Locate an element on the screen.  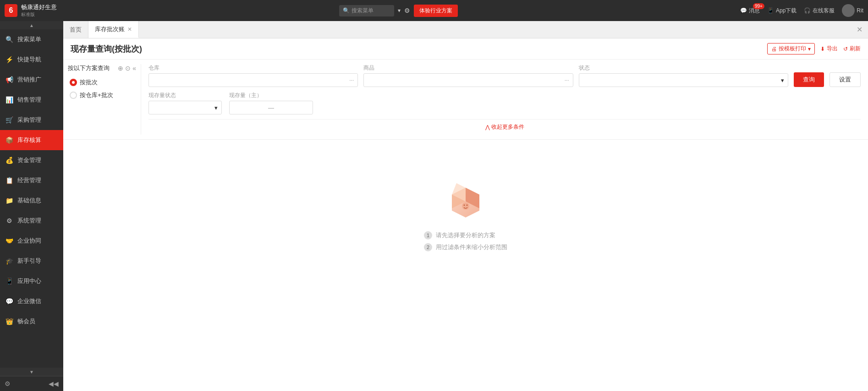
query-btn: 查询 is located at coordinates (809, 80).